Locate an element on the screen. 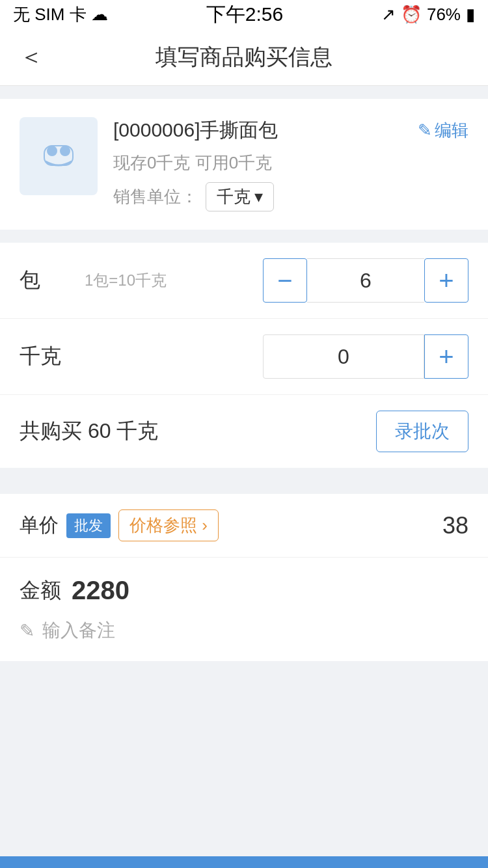  kg-plus-button: + is located at coordinates (446, 357).